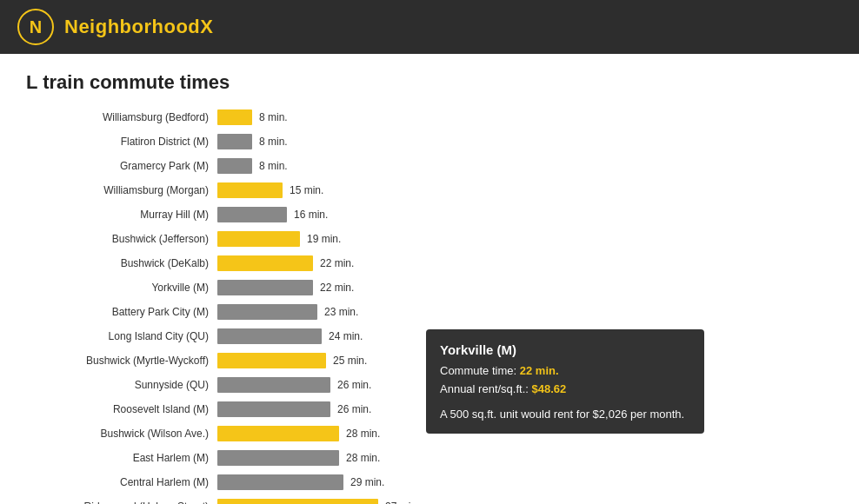  Describe the element at coordinates (430, 434) in the screenshot. I see `chart-row: Bushwick (Wilson Ave.)28 min.` at that location.